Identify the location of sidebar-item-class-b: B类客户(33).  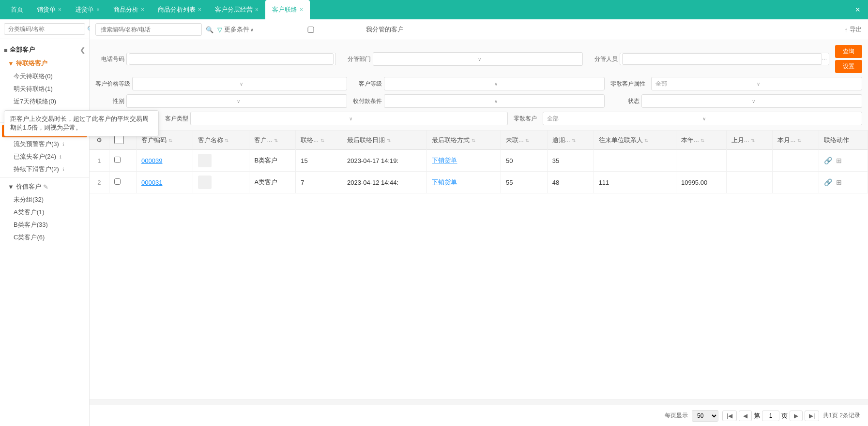
(45, 225).